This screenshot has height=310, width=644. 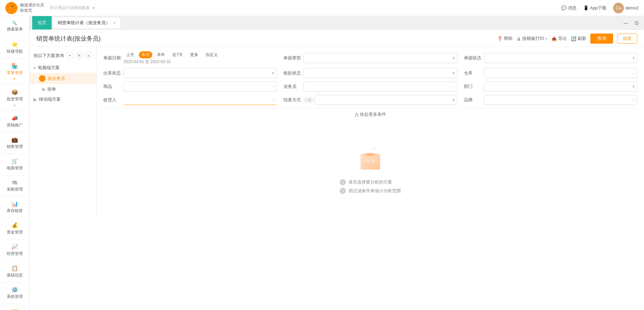 What do you see at coordinates (634, 100) in the screenshot?
I see `brand-dots-btn: ···` at bounding box center [634, 100].